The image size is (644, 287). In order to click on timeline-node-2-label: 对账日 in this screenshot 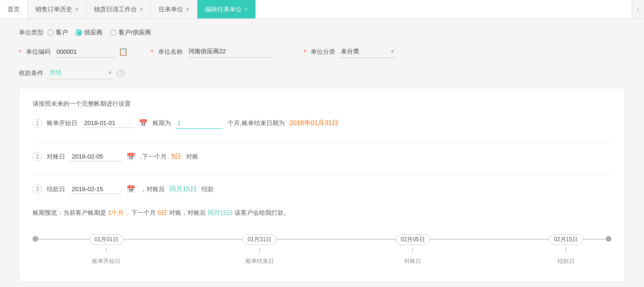, I will do `click(413, 262)`.